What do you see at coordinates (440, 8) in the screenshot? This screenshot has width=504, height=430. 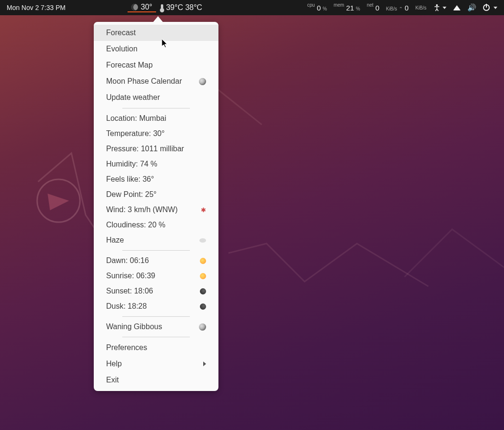 I see `accessibility-menu` at bounding box center [440, 8].